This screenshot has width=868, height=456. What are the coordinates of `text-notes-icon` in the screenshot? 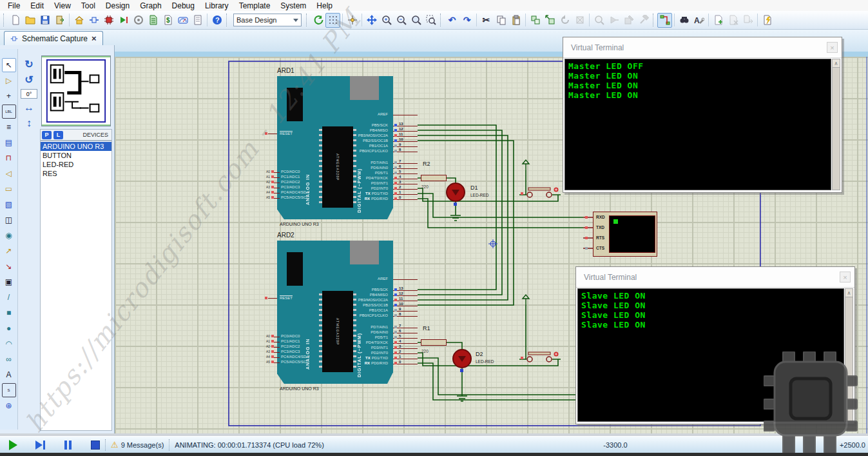 It's located at (197, 21).